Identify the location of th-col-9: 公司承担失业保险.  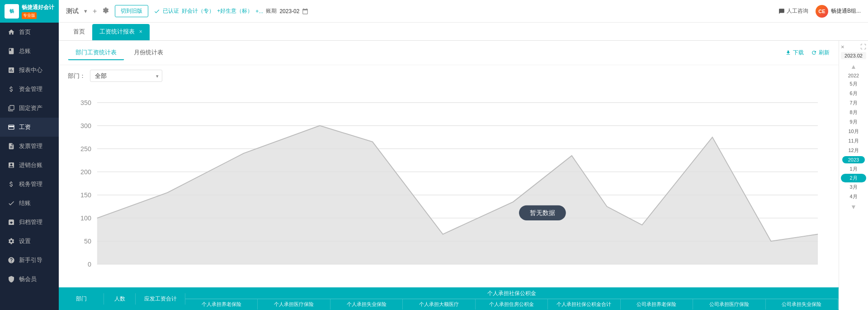
(802, 304).